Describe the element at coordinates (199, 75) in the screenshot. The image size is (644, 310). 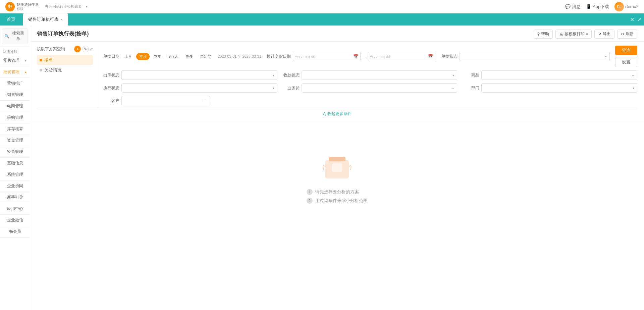
I see `delivery-status-select: ▾` at that location.